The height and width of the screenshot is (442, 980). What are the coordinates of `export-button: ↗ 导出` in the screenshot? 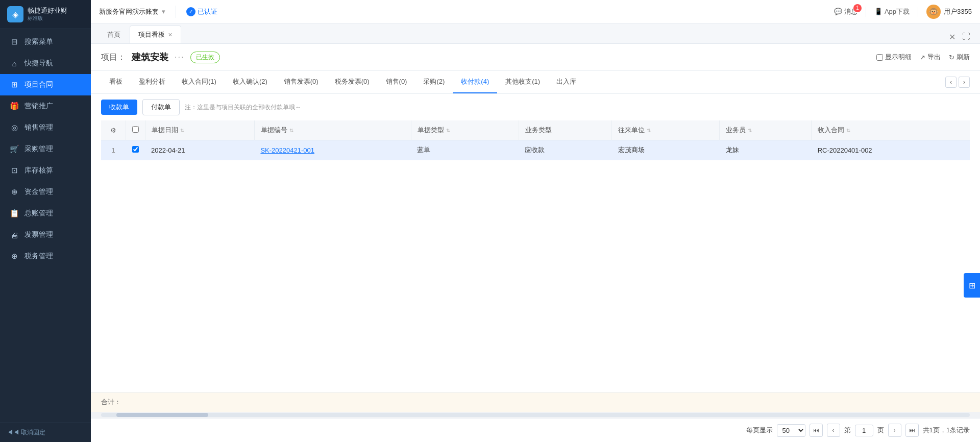 It's located at (930, 57).